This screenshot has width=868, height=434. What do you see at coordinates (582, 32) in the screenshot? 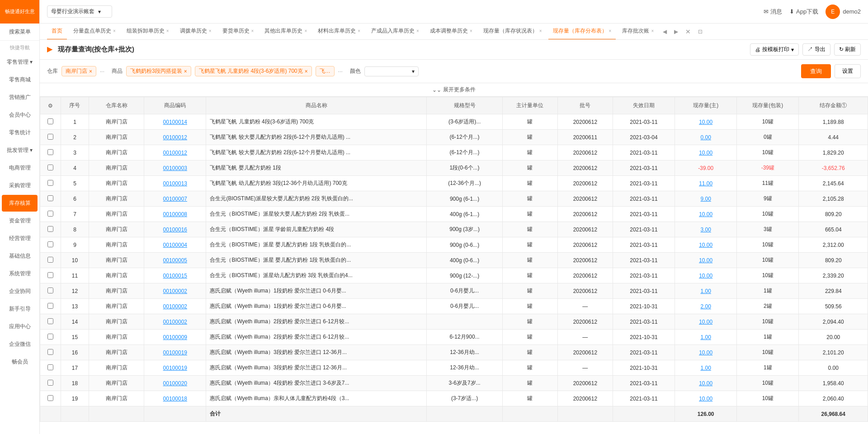
I see `tab-stock-distribution: 现存量（库存分布表） ×` at bounding box center [582, 32].